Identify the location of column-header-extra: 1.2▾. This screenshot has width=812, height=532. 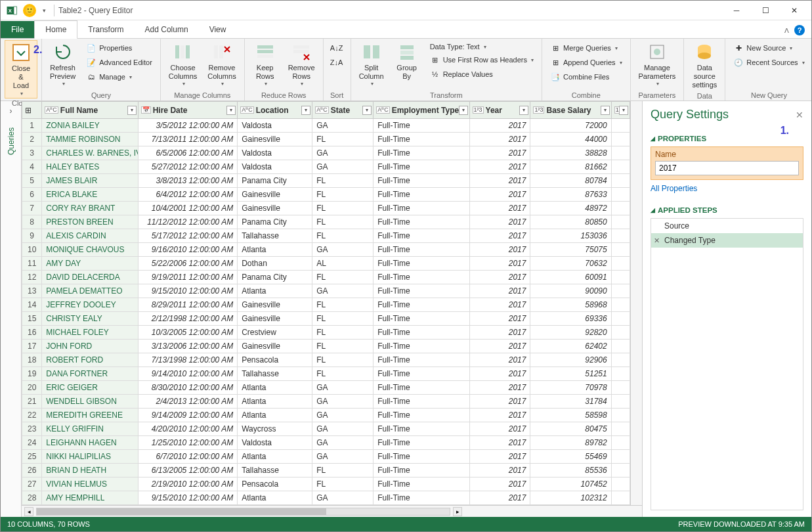
(620, 110).